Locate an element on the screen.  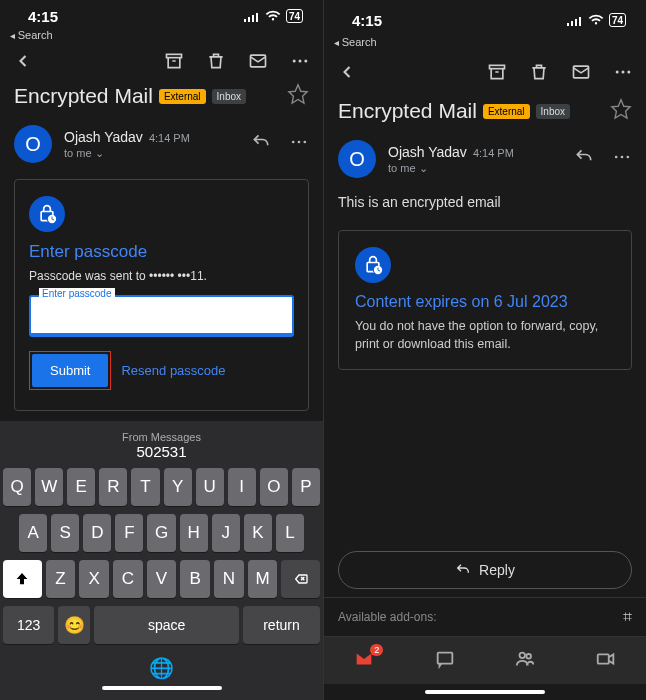
expiry-card: Content expires on 6 Jul 2023 You do not… is located at coordinates (485, 300).